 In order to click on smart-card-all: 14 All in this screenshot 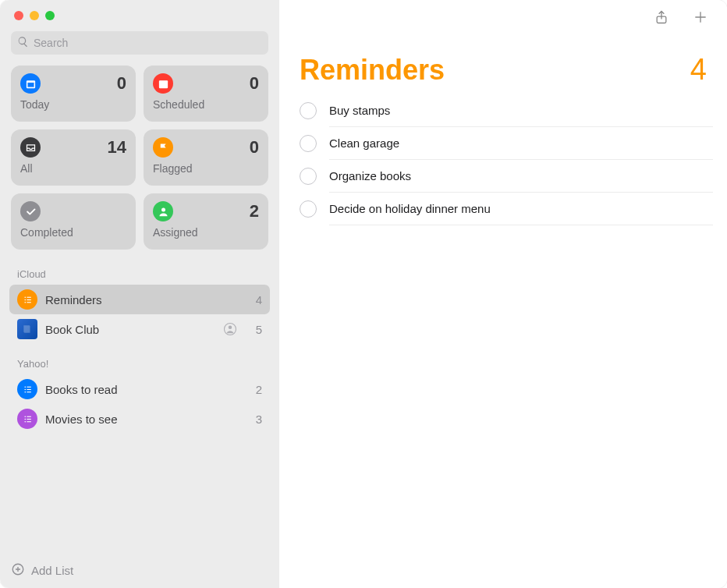, I will do `click(73, 158)`.